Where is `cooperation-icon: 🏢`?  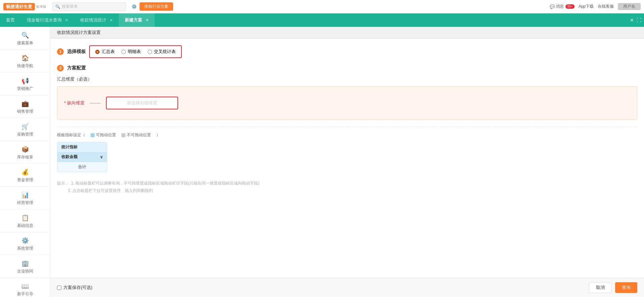
cooperation-icon: 🏢 is located at coordinates (25, 263).